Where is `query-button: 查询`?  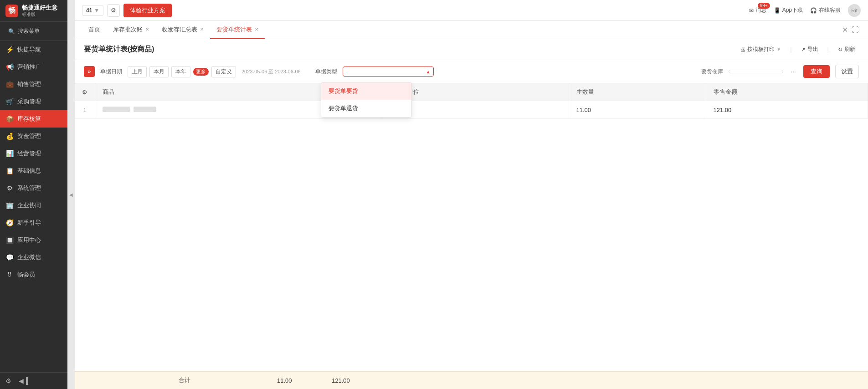 query-button: 查询 is located at coordinates (817, 72).